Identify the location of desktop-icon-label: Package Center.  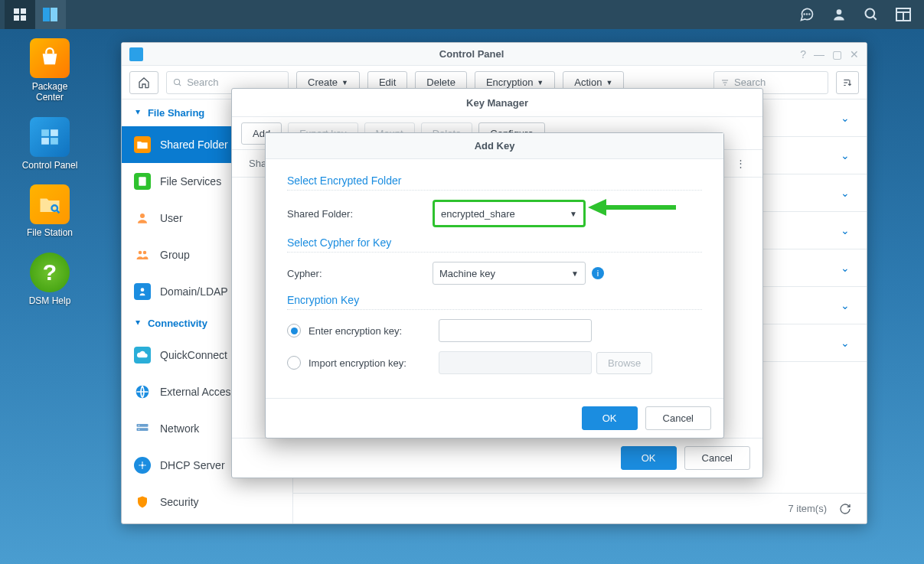
(51, 92).